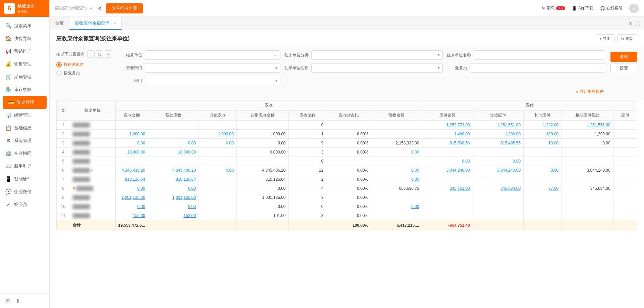 Image resolution: width=644 pixels, height=308 pixels. What do you see at coordinates (498, 171) in the screenshot?
I see `row-ap-loan: 3,044,240.00` at bounding box center [498, 171].